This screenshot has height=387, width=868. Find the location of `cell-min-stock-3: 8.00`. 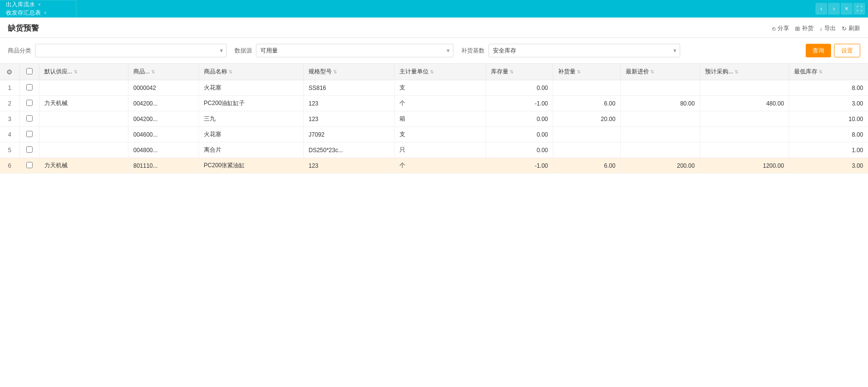

cell-min-stock-3: 8.00 is located at coordinates (829, 135).